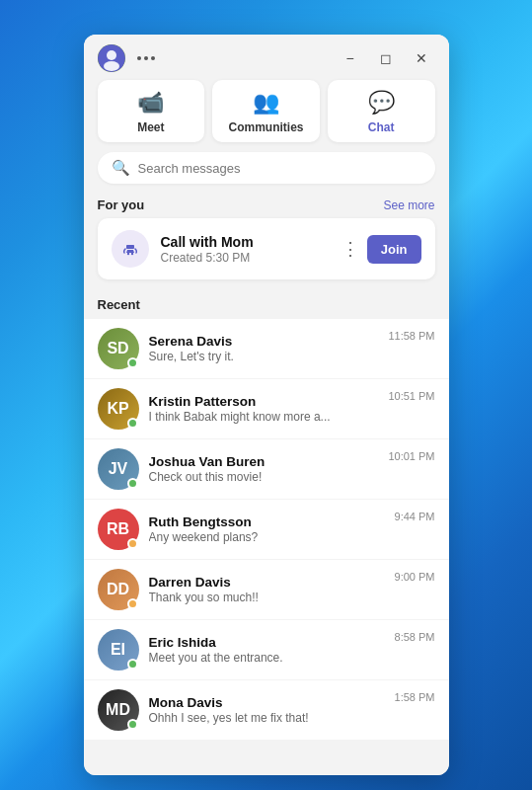  What do you see at coordinates (386, 58) in the screenshot?
I see `maximize-button: ◻` at bounding box center [386, 58].